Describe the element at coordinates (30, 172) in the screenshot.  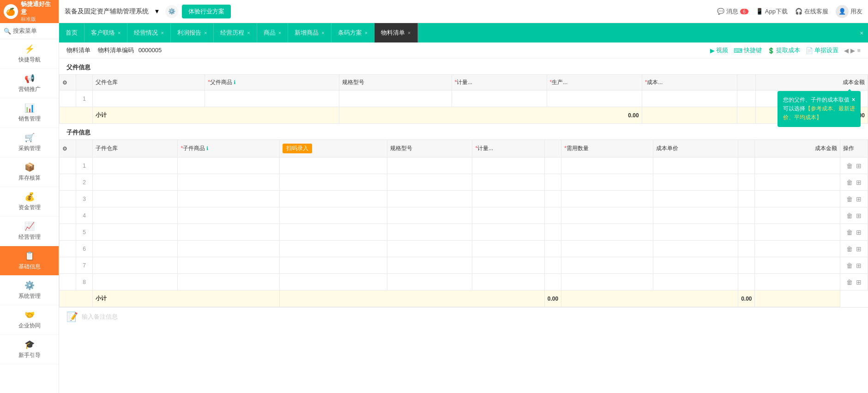
I see `sidebar-item-inventory: 📦 库存核算` at that location.